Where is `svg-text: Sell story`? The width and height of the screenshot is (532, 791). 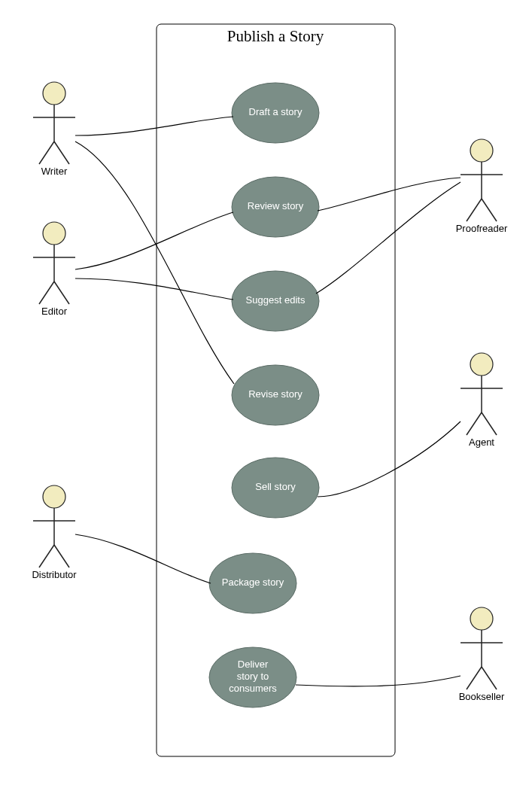 svg-text: Sell story is located at coordinates (275, 486).